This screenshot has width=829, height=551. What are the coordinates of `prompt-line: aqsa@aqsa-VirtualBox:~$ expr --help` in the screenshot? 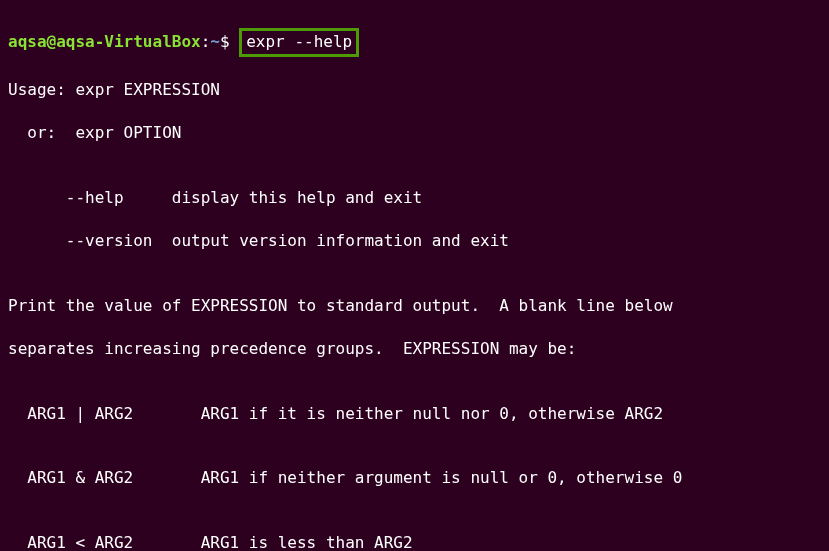 It's located at (414, 43).